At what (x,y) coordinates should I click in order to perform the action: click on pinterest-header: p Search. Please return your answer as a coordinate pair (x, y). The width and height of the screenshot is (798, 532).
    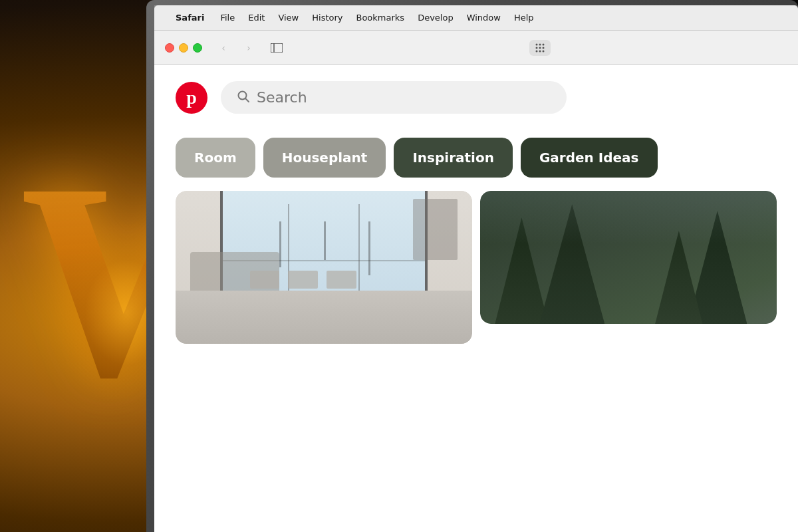
    Looking at the image, I should click on (476, 96).